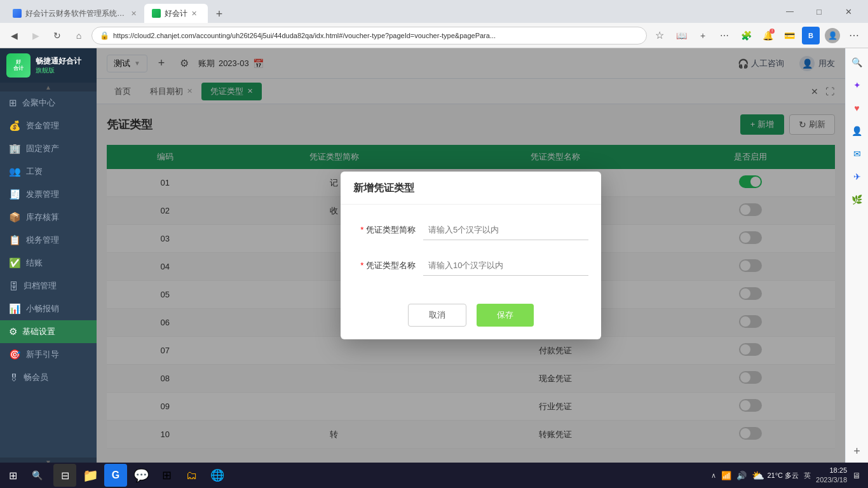 This screenshot has height=488, width=868. What do you see at coordinates (854, 36) in the screenshot?
I see `browser-menu-button: ⋯` at bounding box center [854, 36].